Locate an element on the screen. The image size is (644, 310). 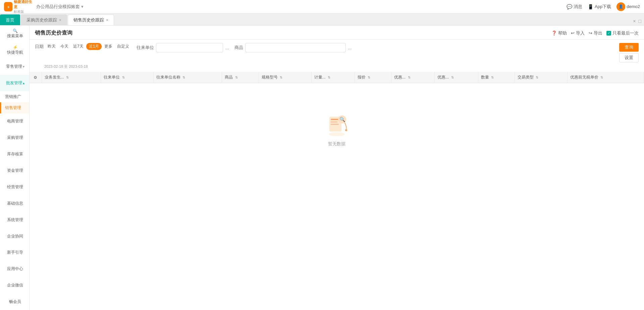
page-actions: ❓ 帮助 ↩ 导入 ↪ 导出 ✓ 只看最后一次 is located at coordinates (595, 33).